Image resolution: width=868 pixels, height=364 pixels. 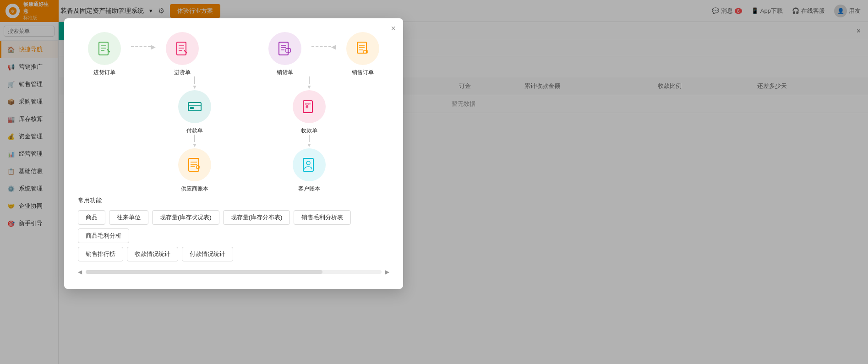 I want to click on purchase-order-label: 进货订单, so click(x=104, y=72).